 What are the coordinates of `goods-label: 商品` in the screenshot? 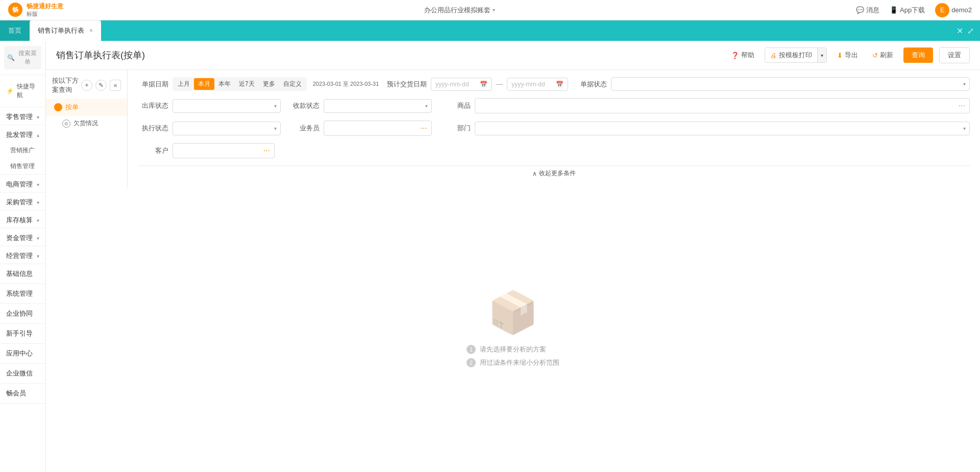 It's located at (455, 106).